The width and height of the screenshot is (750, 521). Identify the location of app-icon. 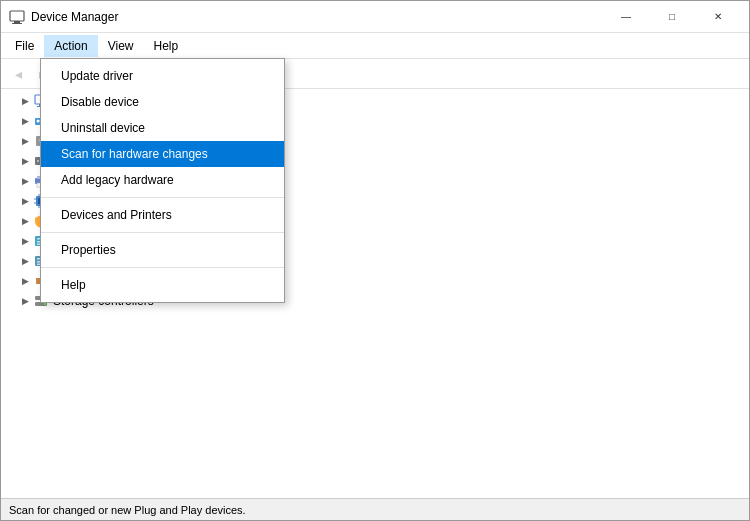
(17, 17).